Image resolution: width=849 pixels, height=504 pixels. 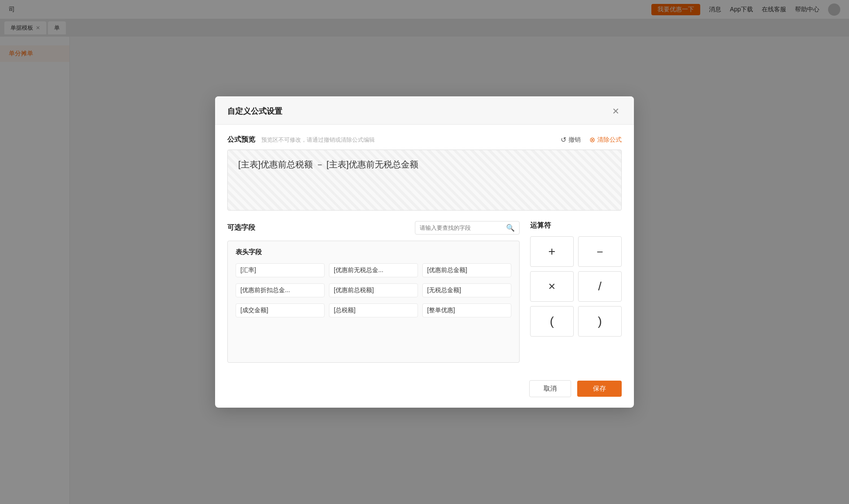 What do you see at coordinates (552, 252) in the screenshot?
I see `operator-button: +` at bounding box center [552, 252].